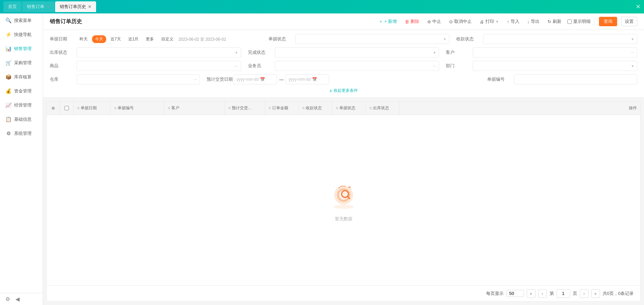 Image resolution: width=644 pixels, height=305 pixels. What do you see at coordinates (237, 52) in the screenshot?
I see `out-status-arrow-icon: ▼` at bounding box center [237, 52].